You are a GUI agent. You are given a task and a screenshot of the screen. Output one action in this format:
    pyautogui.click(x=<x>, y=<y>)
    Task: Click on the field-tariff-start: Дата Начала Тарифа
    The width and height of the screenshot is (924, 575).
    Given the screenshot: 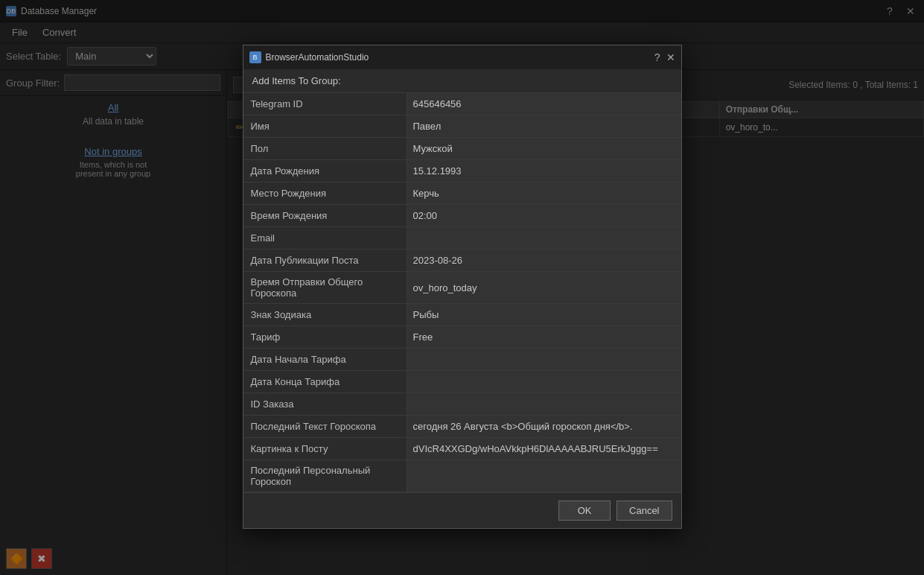 What is the action you would take?
    pyautogui.click(x=462, y=360)
    